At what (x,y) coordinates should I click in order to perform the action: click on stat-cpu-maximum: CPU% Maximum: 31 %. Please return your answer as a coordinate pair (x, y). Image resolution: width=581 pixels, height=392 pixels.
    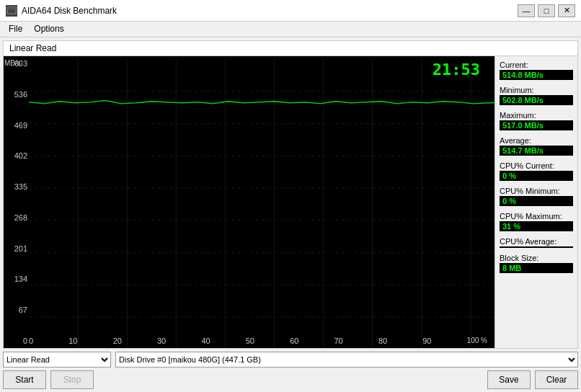
    Looking at the image, I should click on (536, 222).